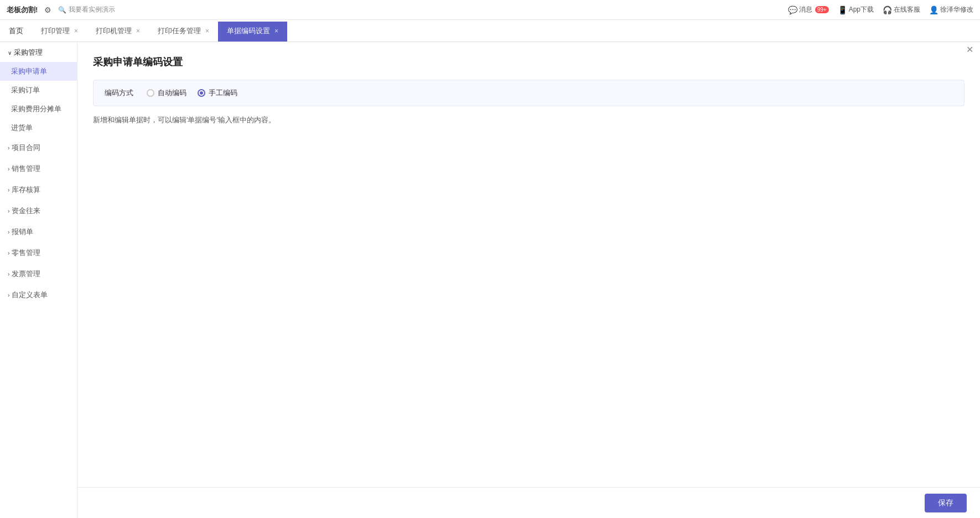 The height and width of the screenshot is (518, 980). Describe the element at coordinates (808, 10) in the screenshot. I see `message-item: 消息 99+` at that location.